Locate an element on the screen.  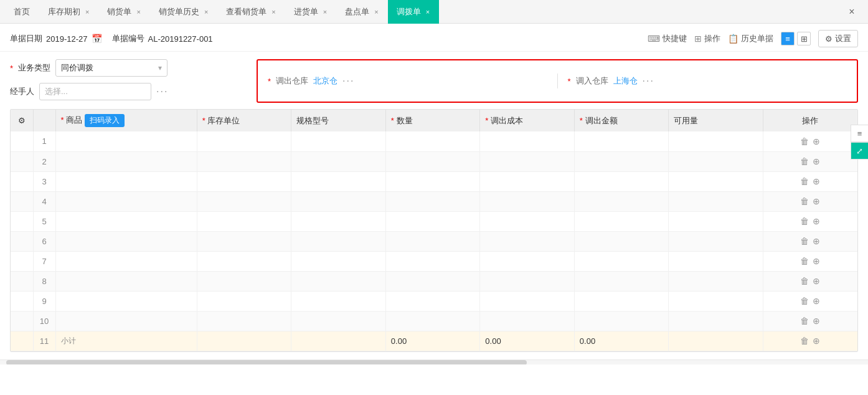
tab-transfer-order: 调拨单 × is located at coordinates (413, 12).